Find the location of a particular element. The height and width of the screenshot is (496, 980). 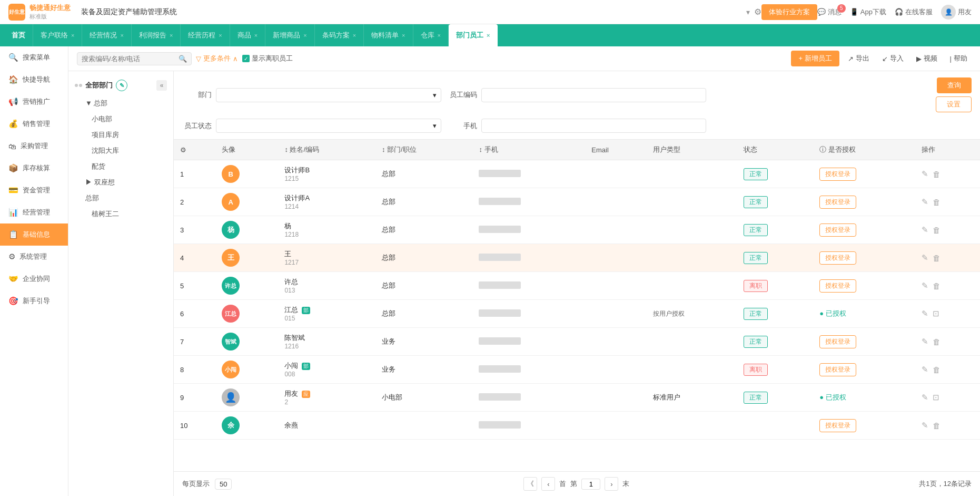

help-btn: | 帮助 is located at coordinates (958, 59).